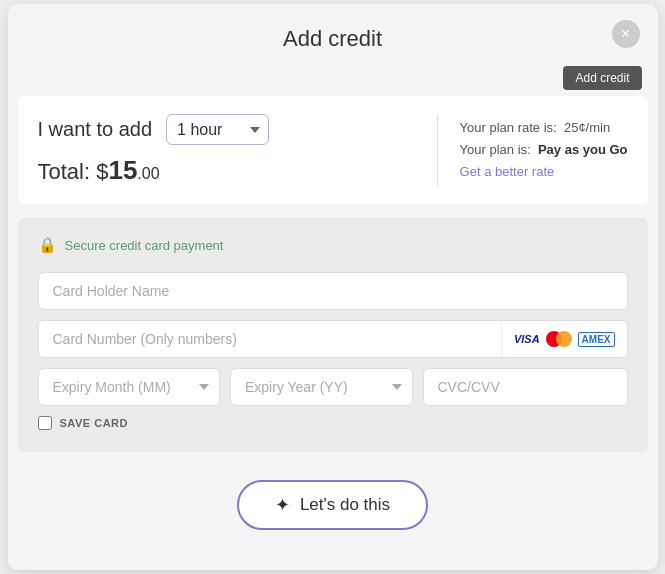 The height and width of the screenshot is (574, 665). Describe the element at coordinates (564, 339) in the screenshot. I see `card-icons: VISA AMEX` at that location.